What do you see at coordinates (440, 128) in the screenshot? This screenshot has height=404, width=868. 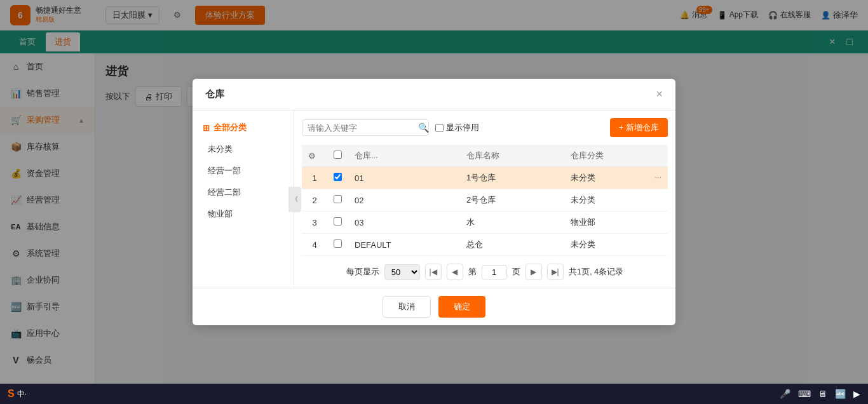 I see `show-disabled-checkbox` at bounding box center [440, 128].